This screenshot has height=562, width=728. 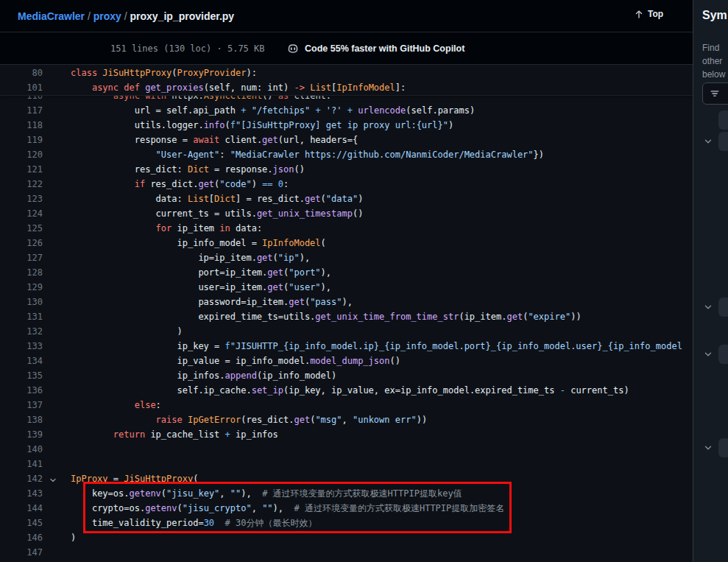 I want to click on symbols-panel-description: below, so click(x=715, y=74).